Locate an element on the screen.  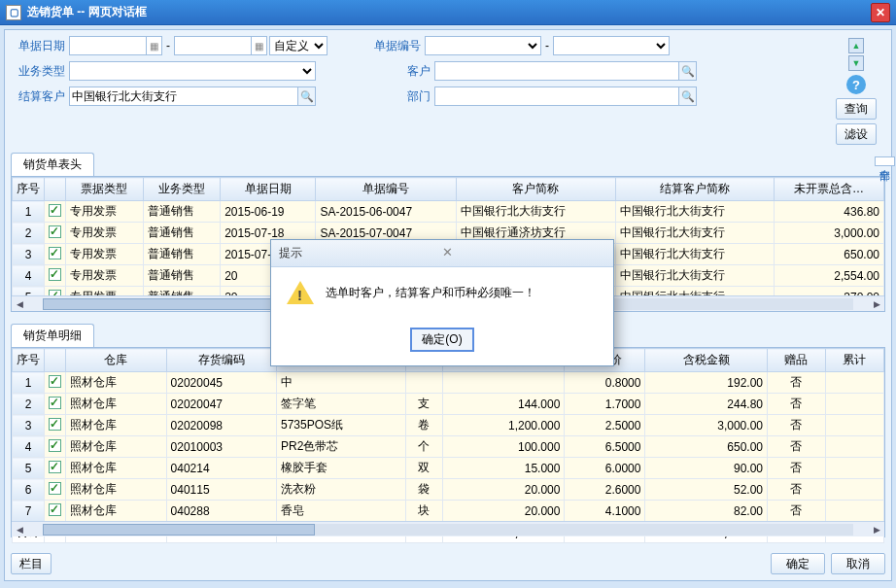
scroll-down-icon: ▼ is located at coordinates (856, 63).